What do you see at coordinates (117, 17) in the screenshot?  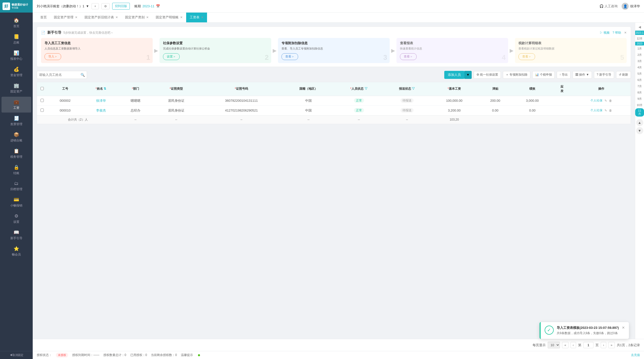 I see `tab-close-depreciation: ✕` at bounding box center [117, 17].